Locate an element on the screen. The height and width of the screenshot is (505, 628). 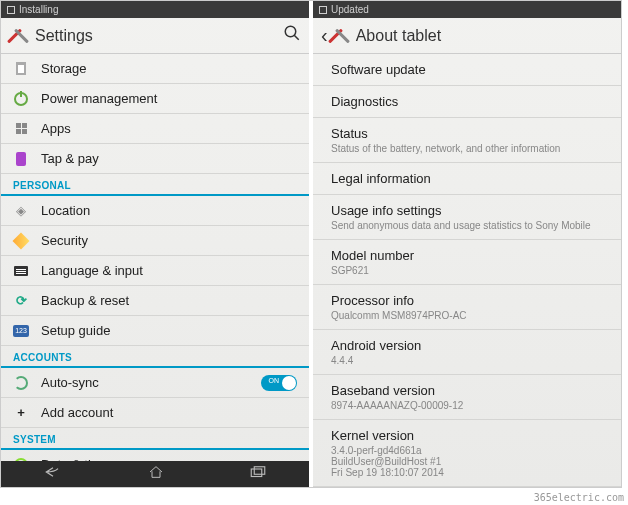
backup-icon: ⟳ is located at coordinates (21, 301).